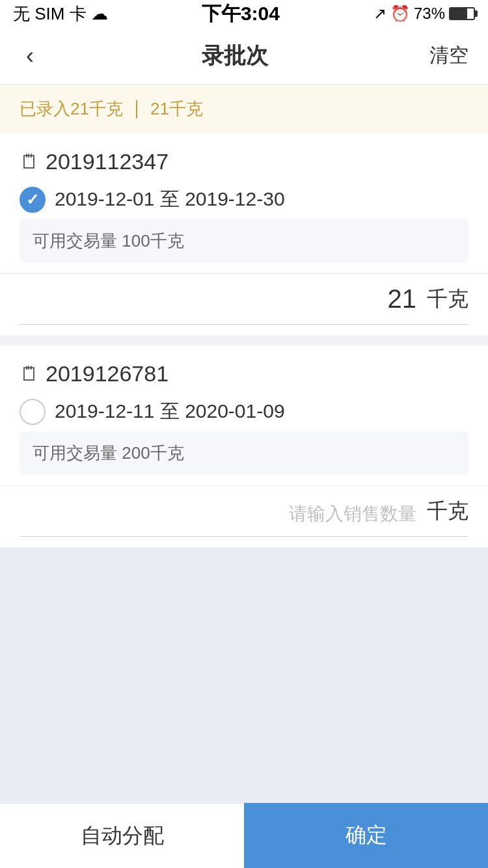 This screenshot has width=488, height=868. I want to click on qty-unit-1: 千克, so click(448, 299).